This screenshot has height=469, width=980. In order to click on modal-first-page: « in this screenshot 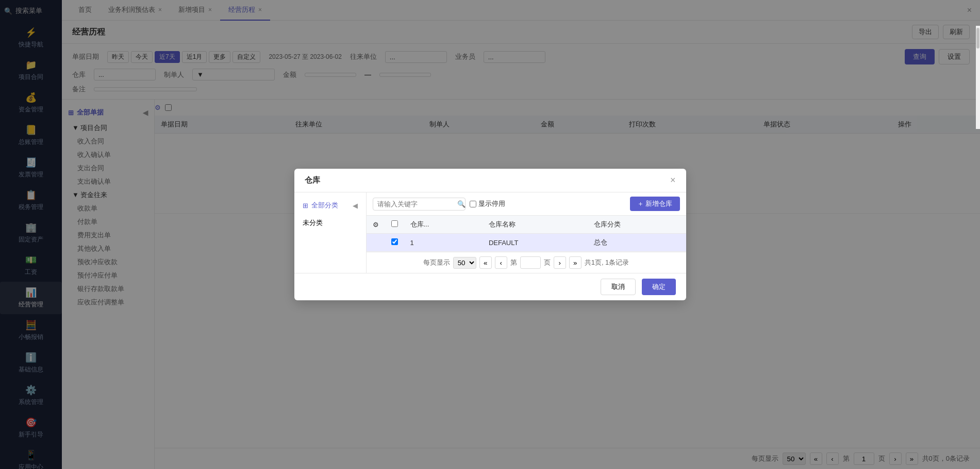, I will do `click(486, 263)`.